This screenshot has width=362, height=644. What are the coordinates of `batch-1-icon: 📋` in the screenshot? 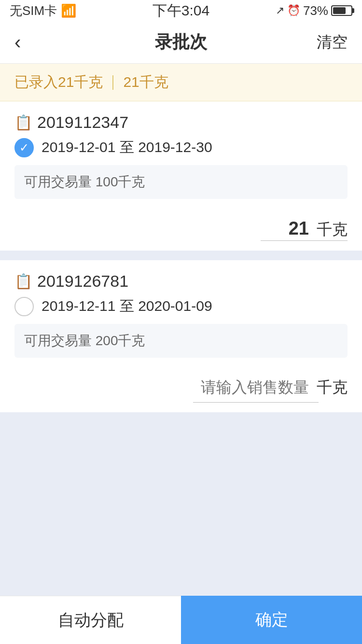 It's located at (23, 123).